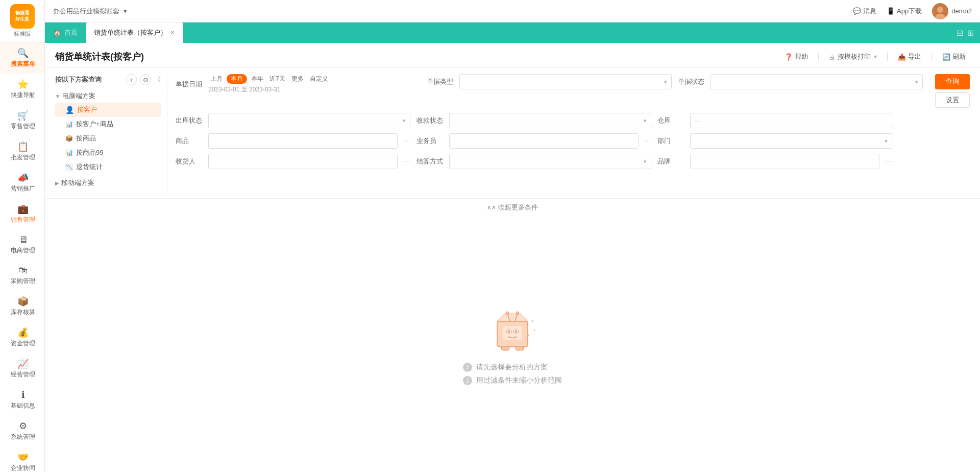 This screenshot has width=980, height=472. I want to click on tab-home: 🏠 首页, so click(65, 33).